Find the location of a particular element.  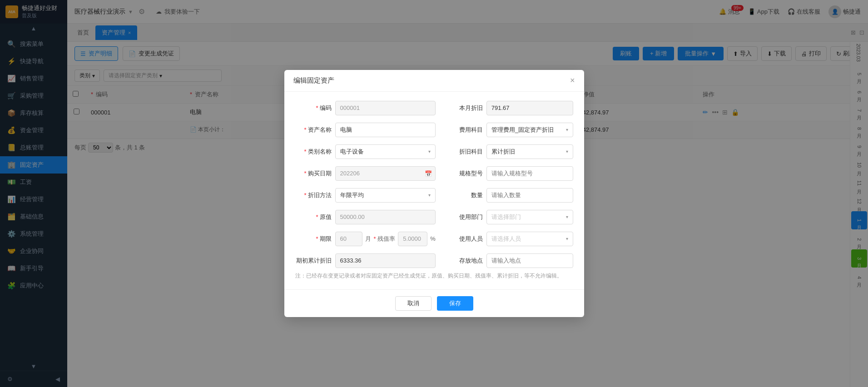

quantity-input is located at coordinates (530, 195).